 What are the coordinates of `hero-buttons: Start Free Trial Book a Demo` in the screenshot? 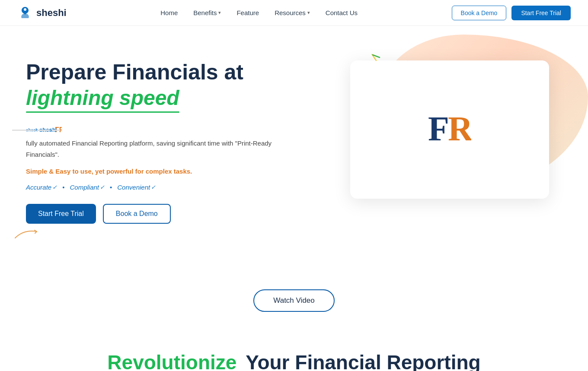 It's located at (151, 214).